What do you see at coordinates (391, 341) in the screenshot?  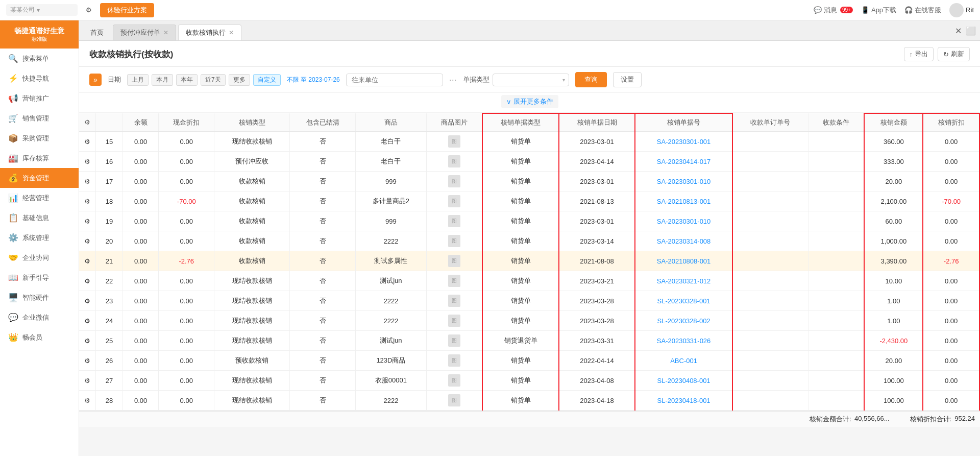 I see `cell-product: 测试jun` at bounding box center [391, 341].